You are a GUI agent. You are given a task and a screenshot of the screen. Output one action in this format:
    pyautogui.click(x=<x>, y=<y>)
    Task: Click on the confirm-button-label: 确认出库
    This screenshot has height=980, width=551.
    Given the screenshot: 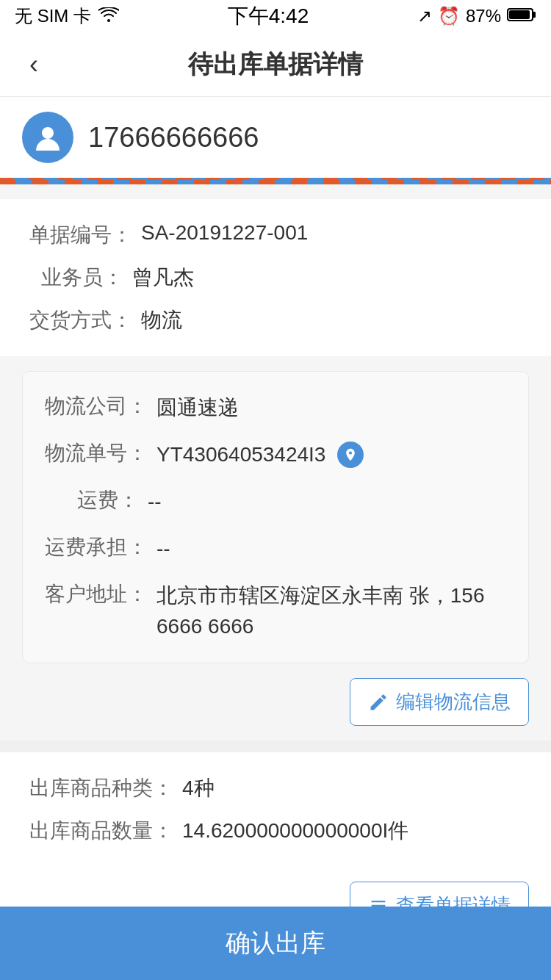 What is the action you would take?
    pyautogui.click(x=276, y=943)
    